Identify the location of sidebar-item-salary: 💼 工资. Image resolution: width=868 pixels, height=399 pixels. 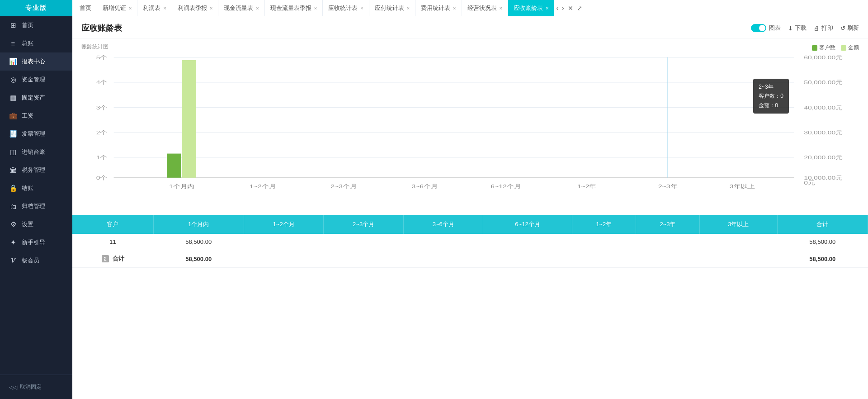
(36, 116).